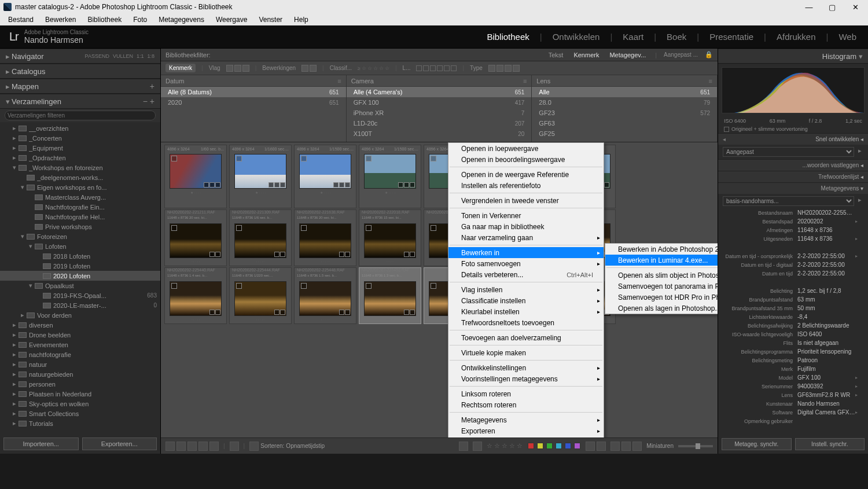 This screenshot has width=868, height=489. I want to click on metadata-row: GFX 100417, so click(439, 102).